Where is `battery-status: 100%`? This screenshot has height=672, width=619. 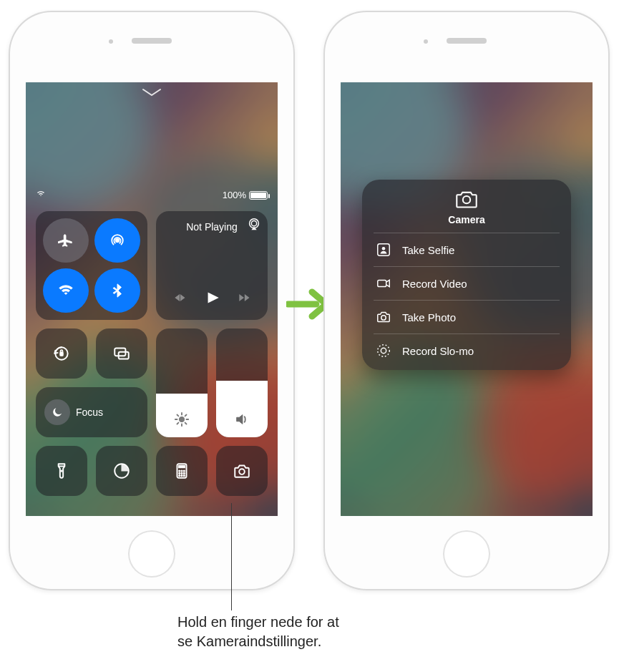 battery-status: 100% is located at coordinates (245, 195).